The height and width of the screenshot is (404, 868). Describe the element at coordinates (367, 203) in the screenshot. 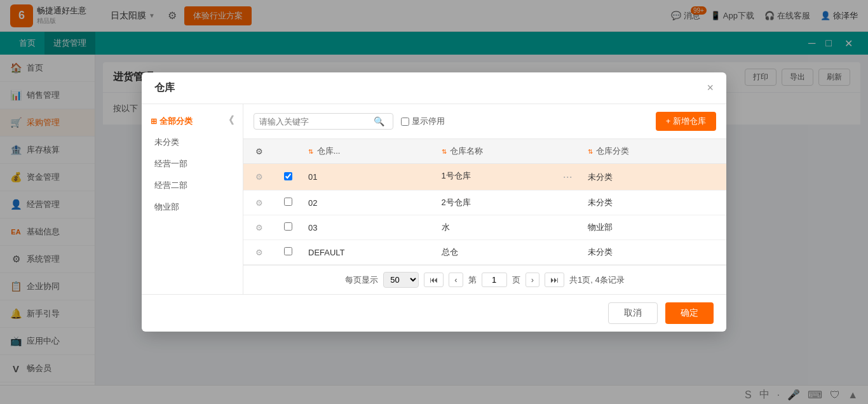

I see `row-no: 02` at that location.